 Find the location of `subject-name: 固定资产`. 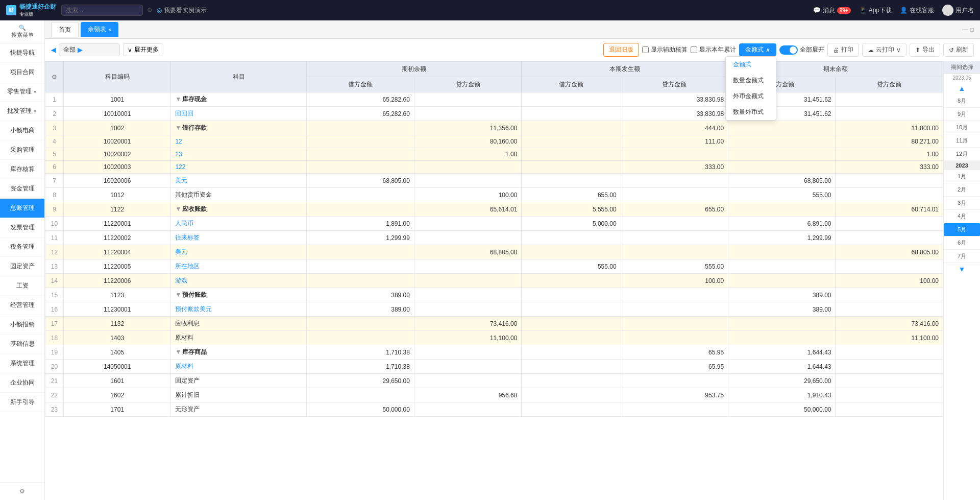

subject-name: 固定资产 is located at coordinates (239, 381).